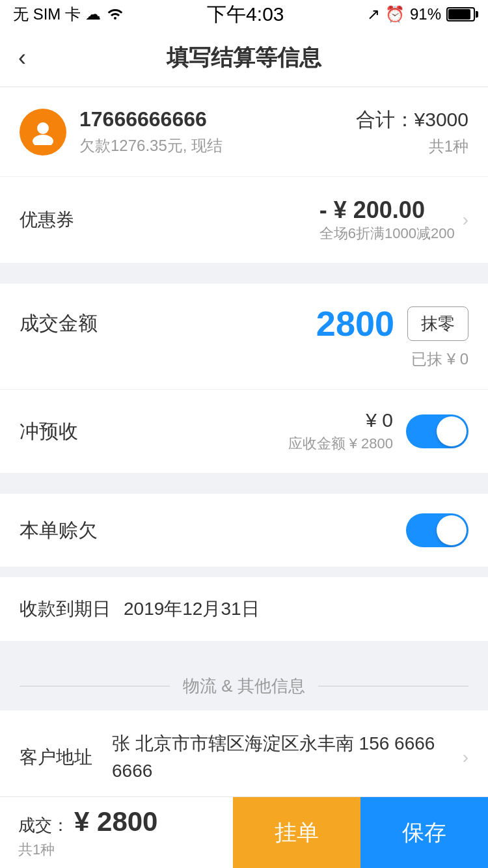  I want to click on bottom-deal-label: 成交：, so click(44, 825).